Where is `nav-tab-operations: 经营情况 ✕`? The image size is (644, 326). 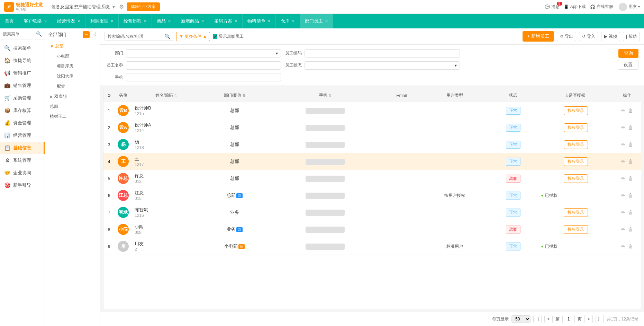
nav-tab-operations: 经营情况 ✕ is located at coordinates (69, 21).